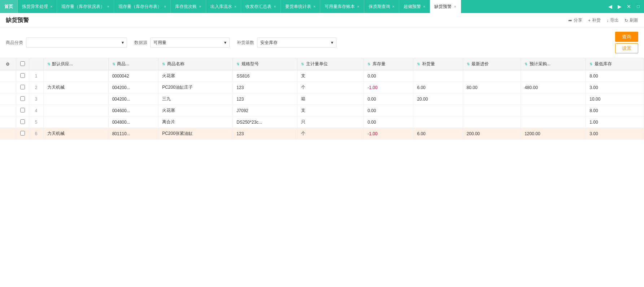  Describe the element at coordinates (468, 64) in the screenshot. I see `sort-icon-latest-price: ⇅` at that location.